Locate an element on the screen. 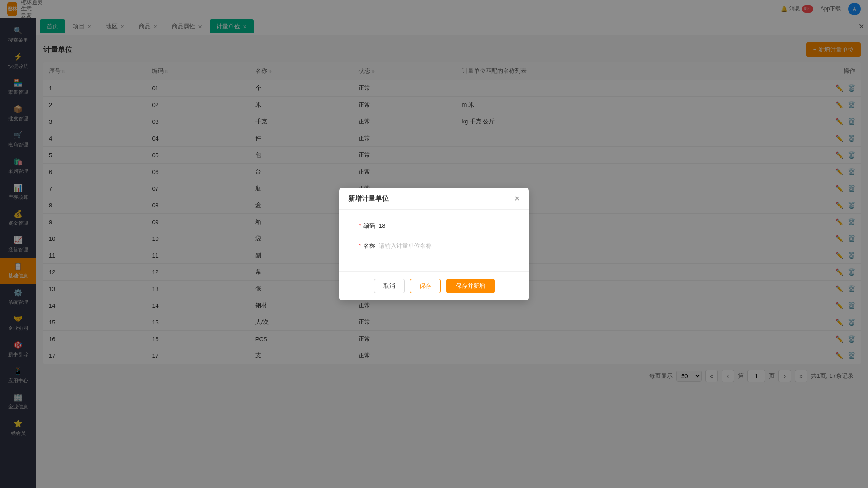 The height and width of the screenshot is (488, 868). cancel-button: 取消 is located at coordinates (389, 286).